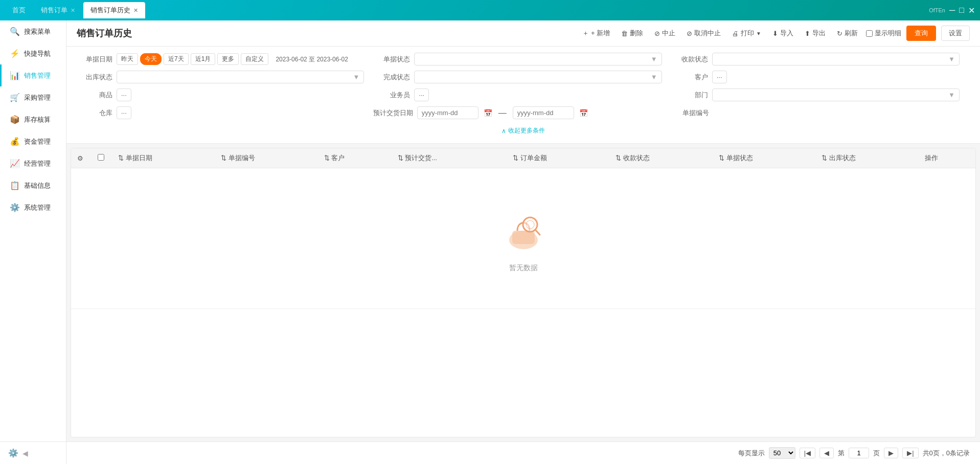 The width and height of the screenshot is (980, 464). Describe the element at coordinates (33, 120) in the screenshot. I see `sidebar-item-inventory: 📦 库存核算` at that location.